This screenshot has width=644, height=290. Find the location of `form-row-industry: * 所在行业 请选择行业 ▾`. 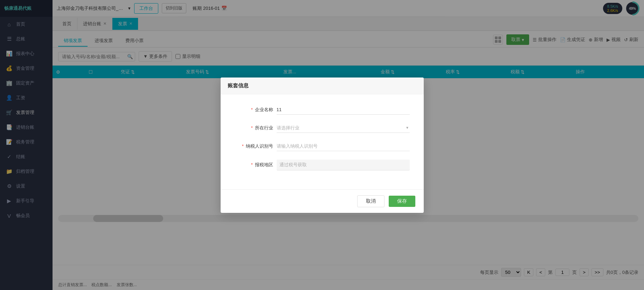

form-row-industry: * 所在行业 请选择行业 ▾ is located at coordinates (322, 128).